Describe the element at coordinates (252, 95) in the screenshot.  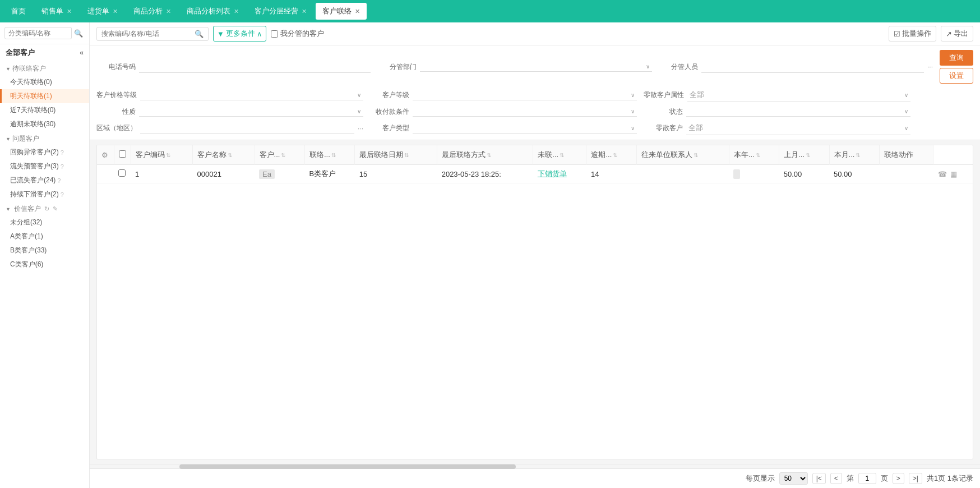
I see `price-level-select: ∨` at that location.